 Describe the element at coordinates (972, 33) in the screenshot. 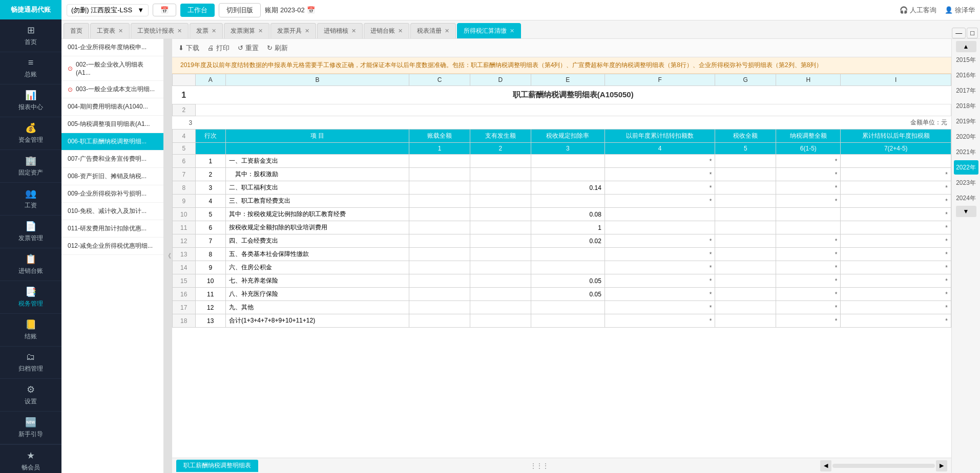

I see `maximize-button: □` at that location.